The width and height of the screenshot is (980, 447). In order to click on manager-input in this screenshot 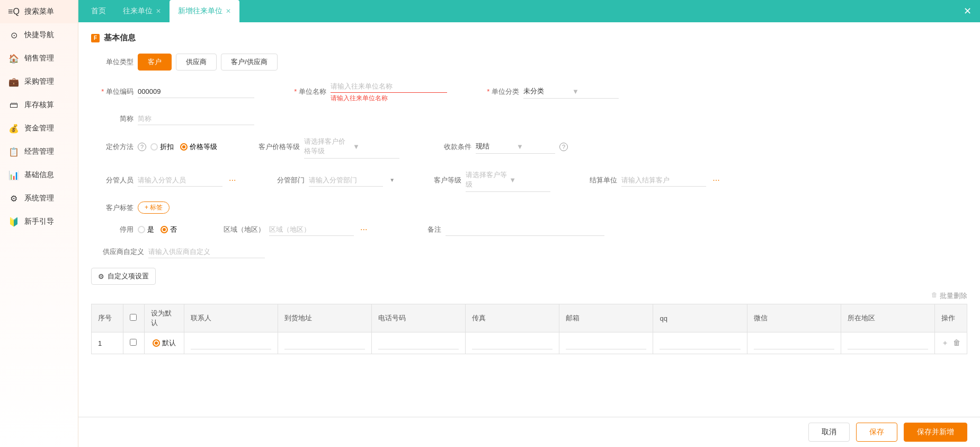, I will do `click(180, 180)`.